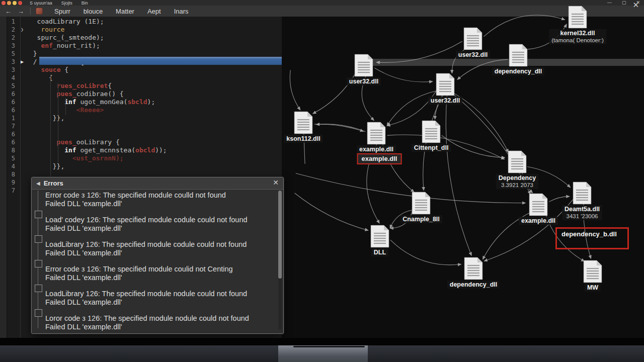 This screenshot has width=644, height=362. What do you see at coordinates (181, 11) in the screenshot?
I see `toolbar-menu-item: Inars` at bounding box center [181, 11].